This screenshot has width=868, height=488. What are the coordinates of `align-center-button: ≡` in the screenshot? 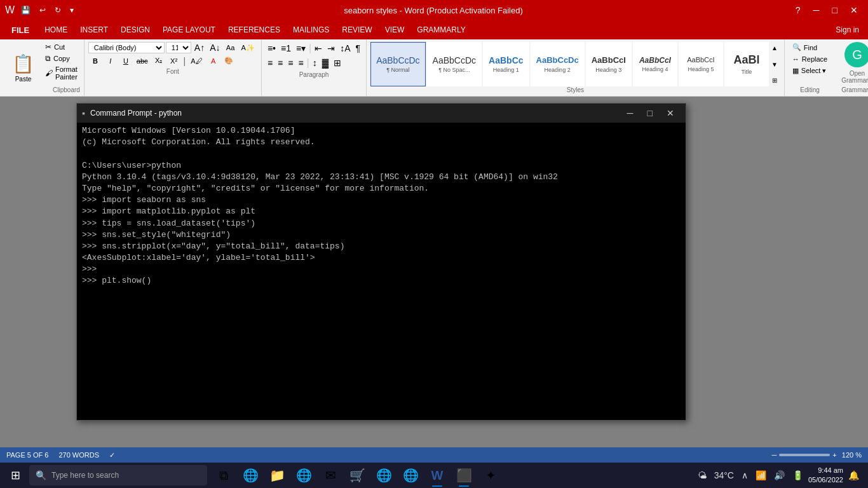 It's located at (280, 63).